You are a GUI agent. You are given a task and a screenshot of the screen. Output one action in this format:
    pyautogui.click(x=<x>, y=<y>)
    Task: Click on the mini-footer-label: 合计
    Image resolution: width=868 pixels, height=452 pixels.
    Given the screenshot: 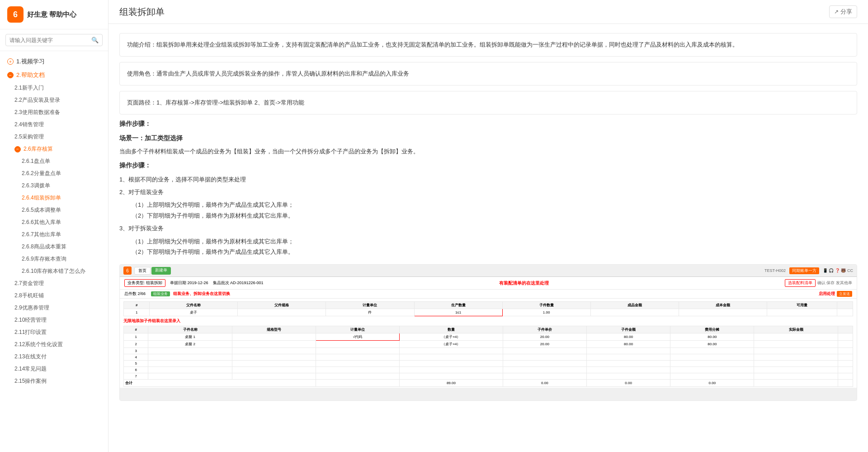 What is the action you would take?
    pyautogui.click(x=220, y=383)
    